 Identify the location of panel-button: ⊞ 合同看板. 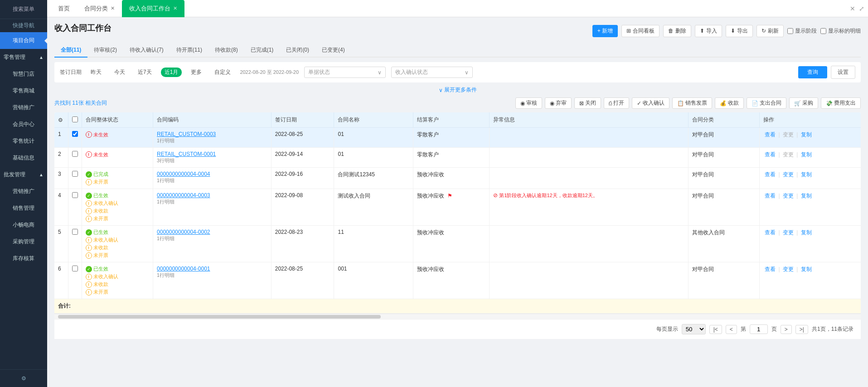
(640, 31).